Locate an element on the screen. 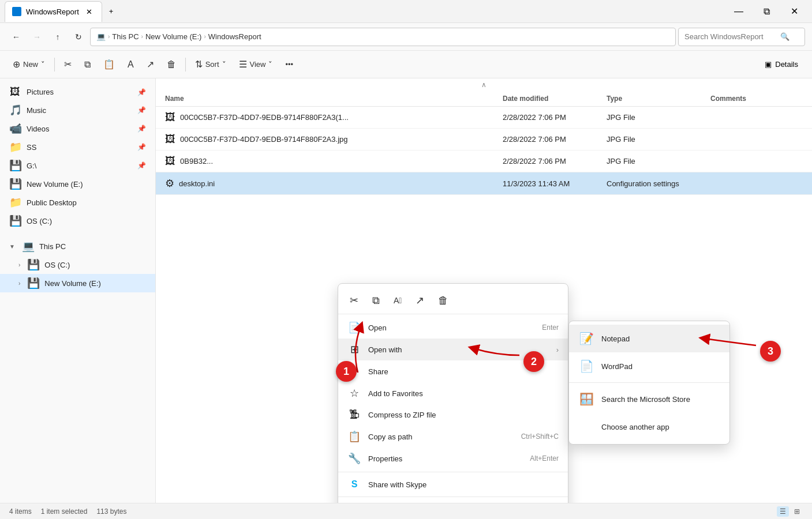  share-button: ↗ is located at coordinates (150, 65).